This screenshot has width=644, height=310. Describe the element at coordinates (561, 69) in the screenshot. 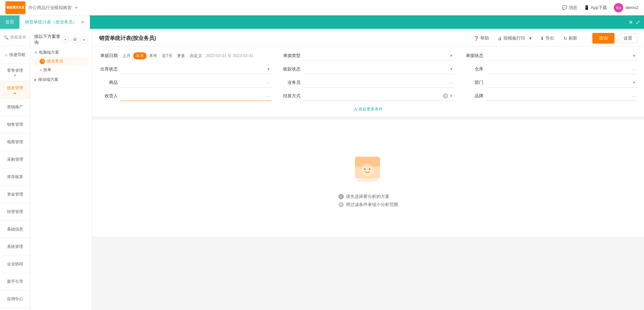

I see `warehouse-wrapper: ···` at that location.